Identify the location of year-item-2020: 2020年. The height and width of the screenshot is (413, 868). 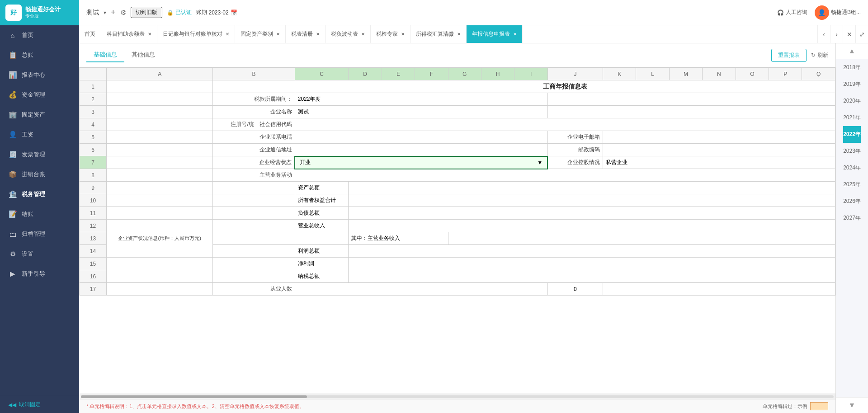
(852, 101).